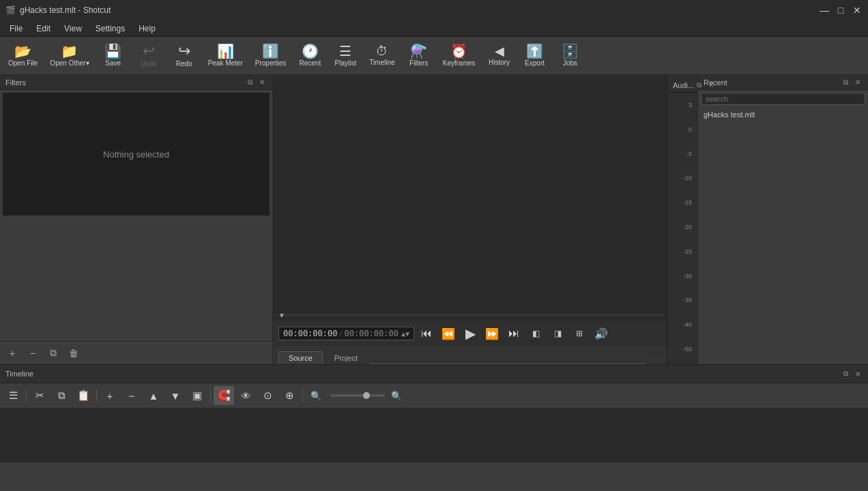  What do you see at coordinates (70, 56) in the screenshot?
I see `open-other-button: 📁 Open Other▾` at bounding box center [70, 56].